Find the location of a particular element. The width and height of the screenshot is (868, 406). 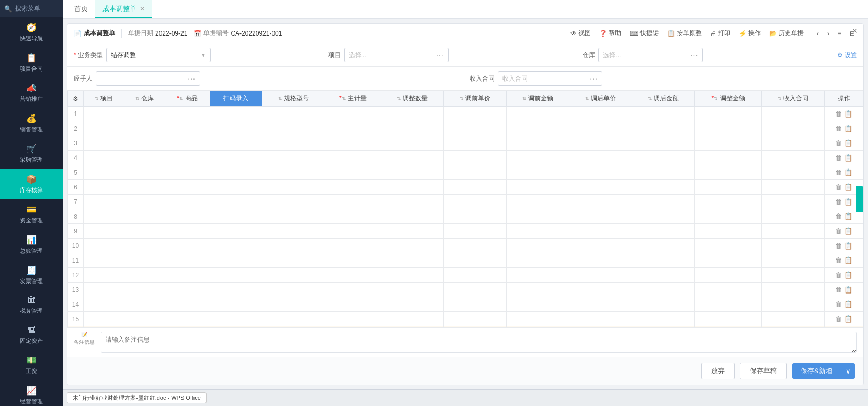

handler-input: ··· is located at coordinates (148, 78).